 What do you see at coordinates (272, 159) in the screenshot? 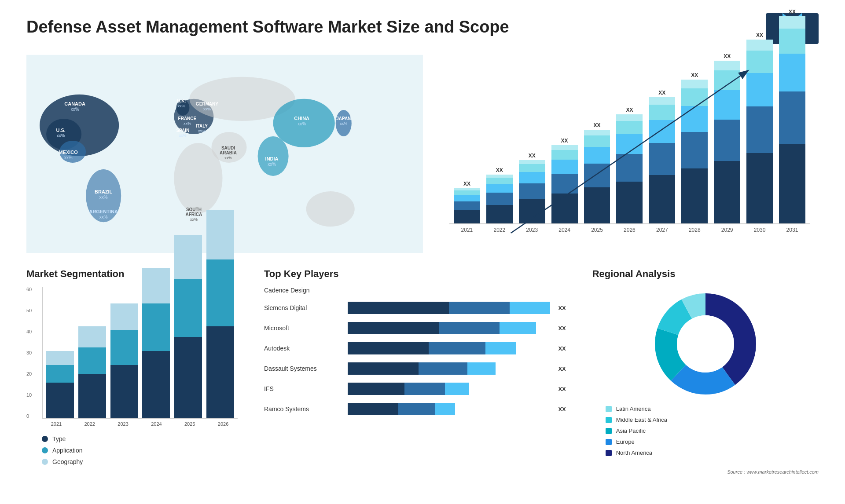
I see `svg-text: INDIA` at bounding box center [272, 159].